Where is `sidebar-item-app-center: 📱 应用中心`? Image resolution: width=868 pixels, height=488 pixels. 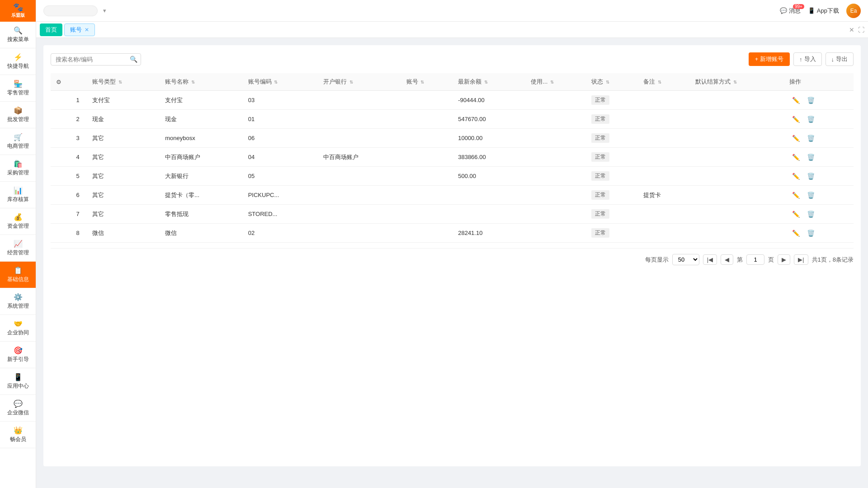 sidebar-item-app-center: 📱 应用中心 is located at coordinates (18, 381).